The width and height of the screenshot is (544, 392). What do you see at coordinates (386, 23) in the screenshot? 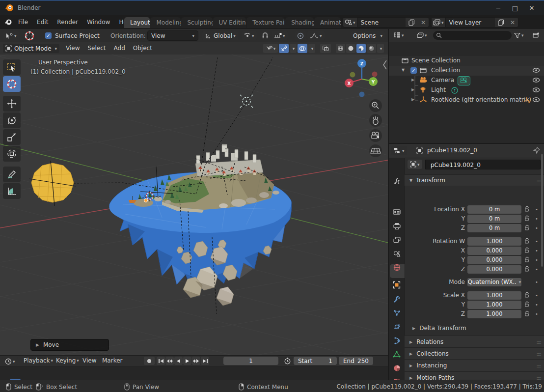
I see `scene-selector: ▾ Scene ✕` at bounding box center [386, 23].